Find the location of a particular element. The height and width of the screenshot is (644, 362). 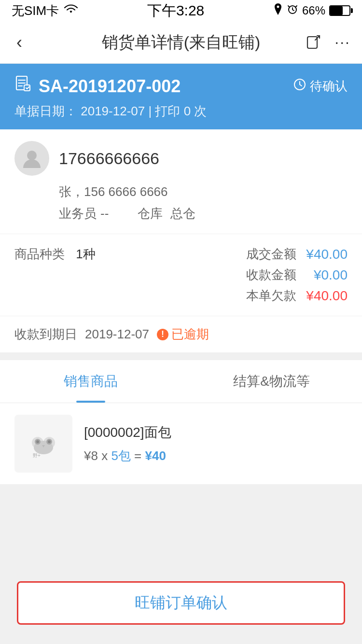

deal-amount-row: 成交金额 ¥40.00 is located at coordinates (297, 254).